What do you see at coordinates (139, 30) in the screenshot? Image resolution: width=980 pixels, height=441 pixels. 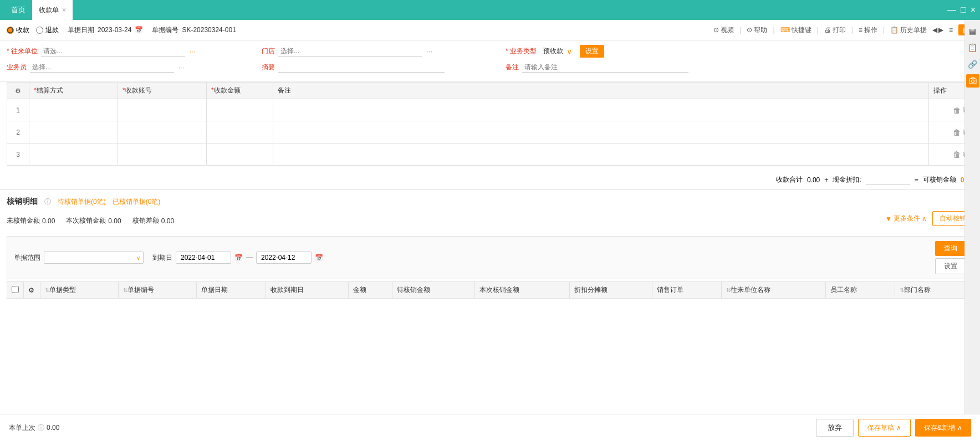 I see `doc-date-calendar-icon: 📅` at bounding box center [139, 30].